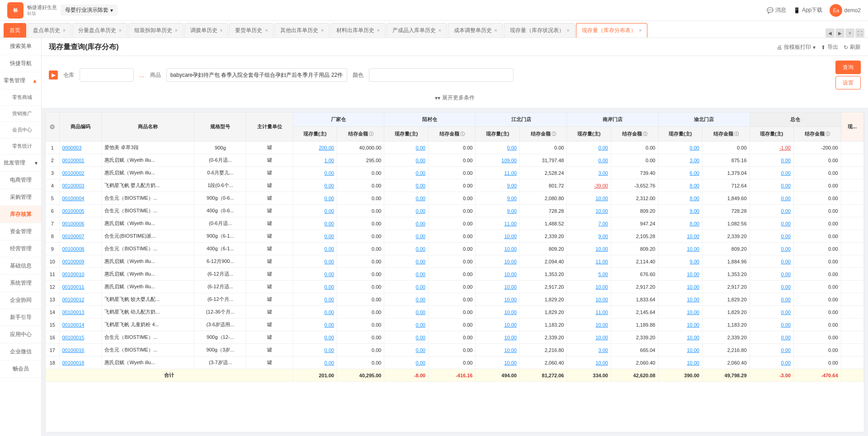  What do you see at coordinates (848, 67) in the screenshot?
I see `query-btn: 查询` at bounding box center [848, 67].